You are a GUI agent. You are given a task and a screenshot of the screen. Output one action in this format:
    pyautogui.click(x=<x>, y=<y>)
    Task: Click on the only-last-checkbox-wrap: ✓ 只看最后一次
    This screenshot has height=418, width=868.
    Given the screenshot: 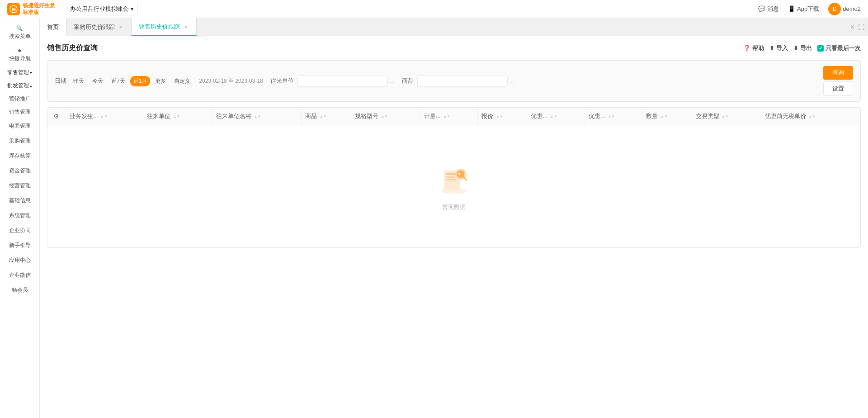 What is the action you would take?
    pyautogui.click(x=839, y=48)
    